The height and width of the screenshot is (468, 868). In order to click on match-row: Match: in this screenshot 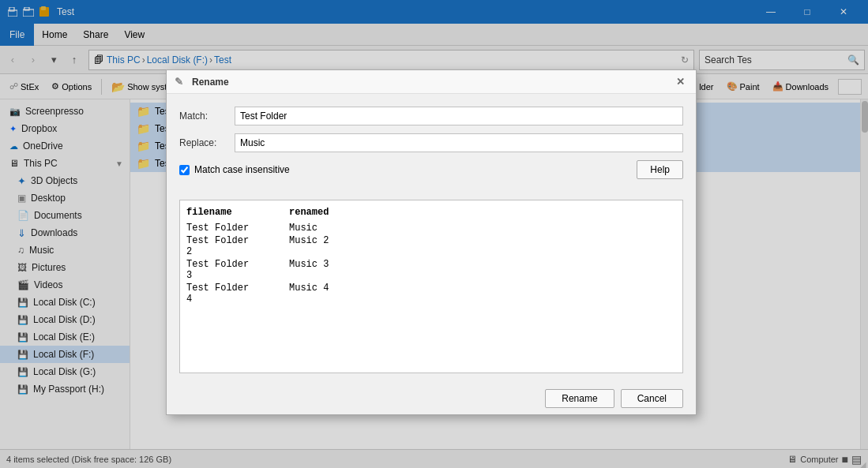, I will do `click(431, 116)`.